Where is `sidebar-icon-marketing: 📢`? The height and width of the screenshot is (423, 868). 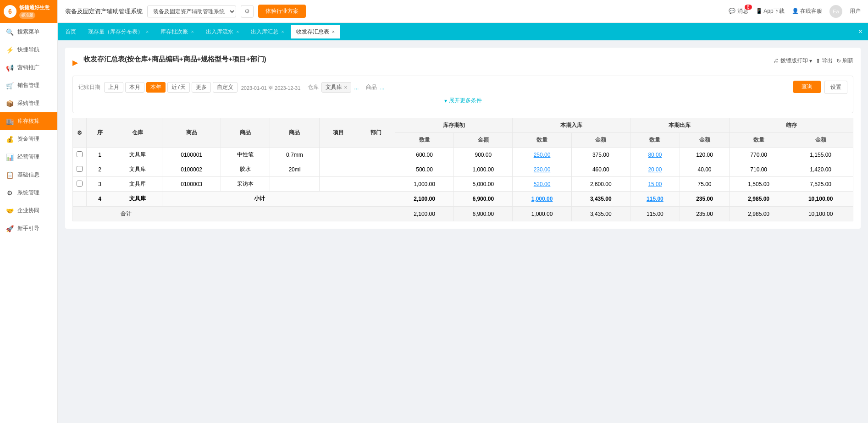
sidebar-icon-marketing: 📢 is located at coordinates (10, 68).